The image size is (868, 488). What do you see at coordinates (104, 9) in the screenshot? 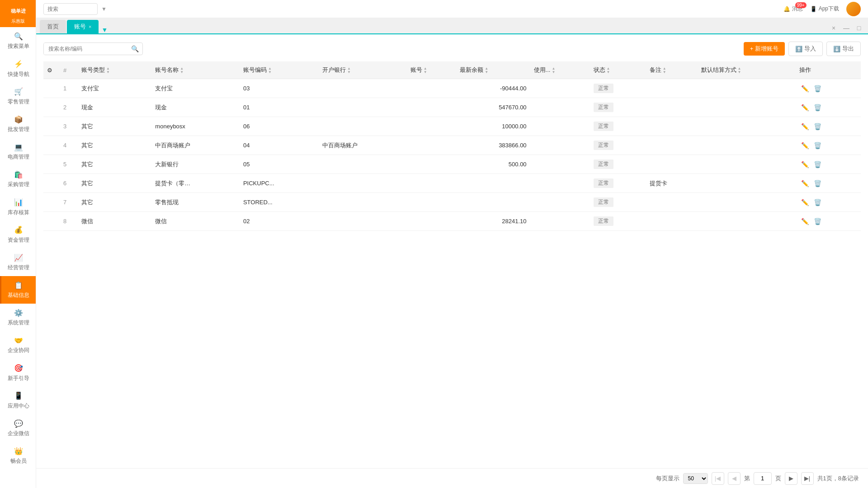
I see `header-dropdown-icon: ▼` at bounding box center [104, 9].